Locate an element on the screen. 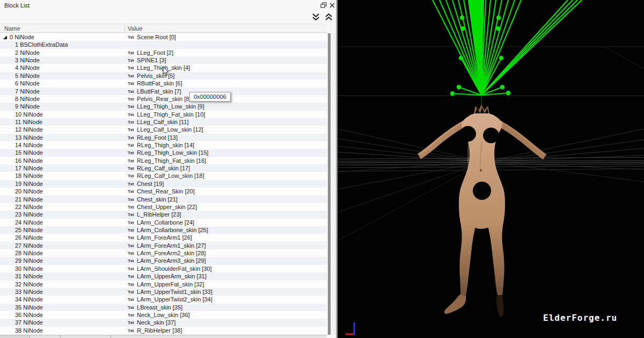  lower-panel-header is located at coordinates (163, 336).